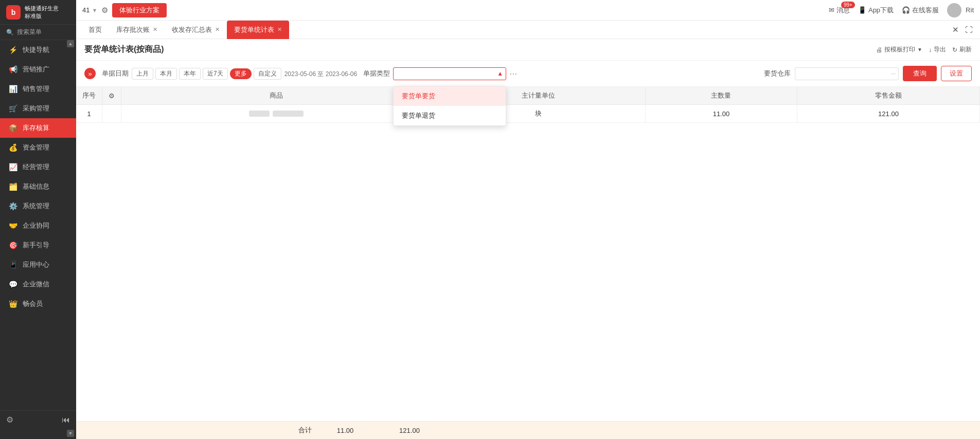 The height and width of the screenshot is (439, 980). I want to click on filter-date-group: 单据日期 上月 本月 本年 近7天 更多 自定义 2023-05-06 至 20…, so click(229, 74).